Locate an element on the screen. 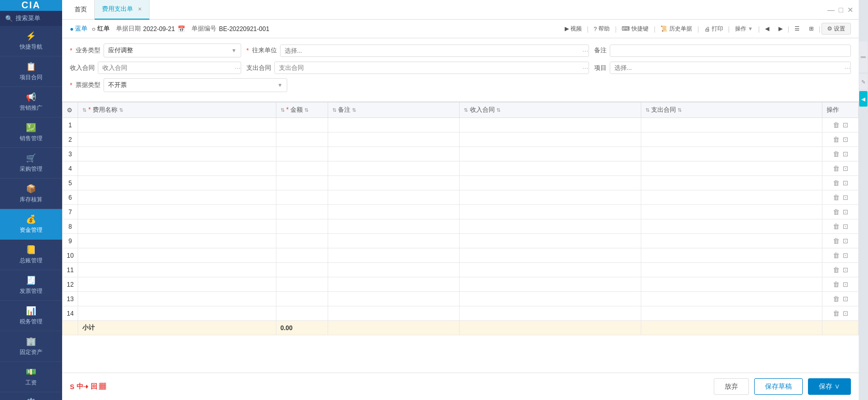  sidebar-item-inventory: 📦 库存核算 is located at coordinates (31, 194).